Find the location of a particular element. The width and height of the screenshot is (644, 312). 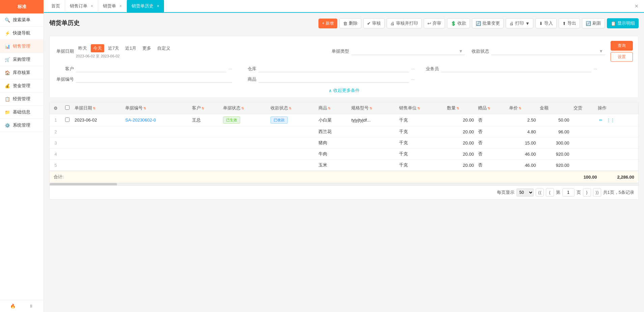

discard-button: ↩ 弃审 is located at coordinates (435, 23).